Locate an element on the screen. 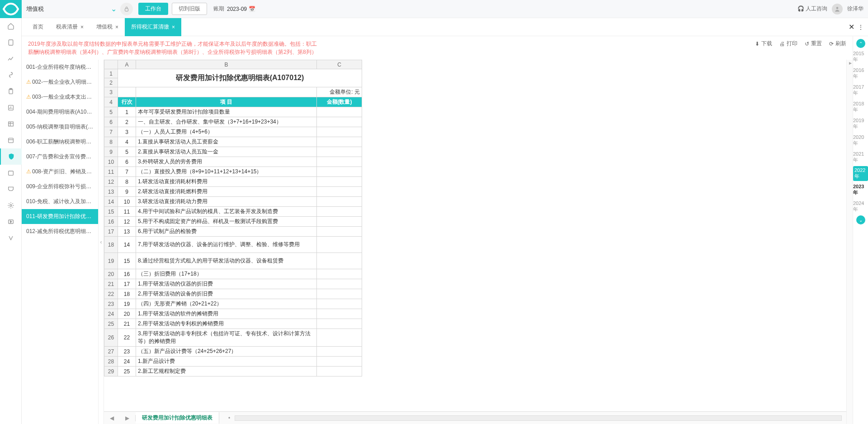  form-item-5: 006-职工薪酬纳税调整明细... is located at coordinates (60, 142).